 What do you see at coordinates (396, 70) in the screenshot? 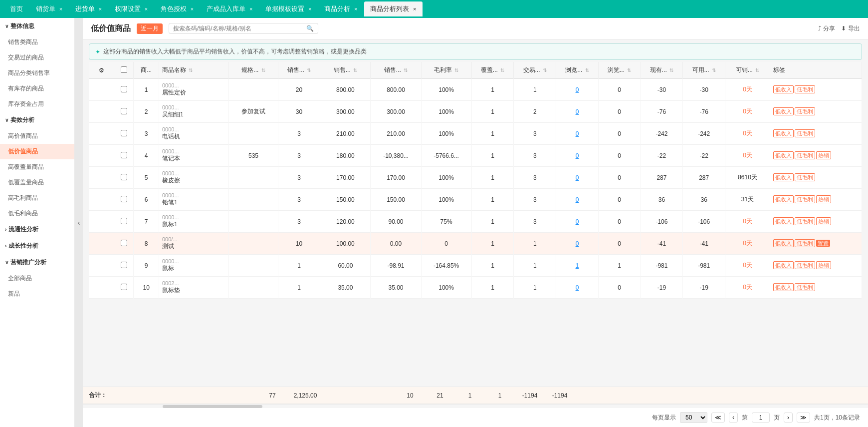
I see `col-sales-amount: 销售... ⇅` at bounding box center [396, 70].